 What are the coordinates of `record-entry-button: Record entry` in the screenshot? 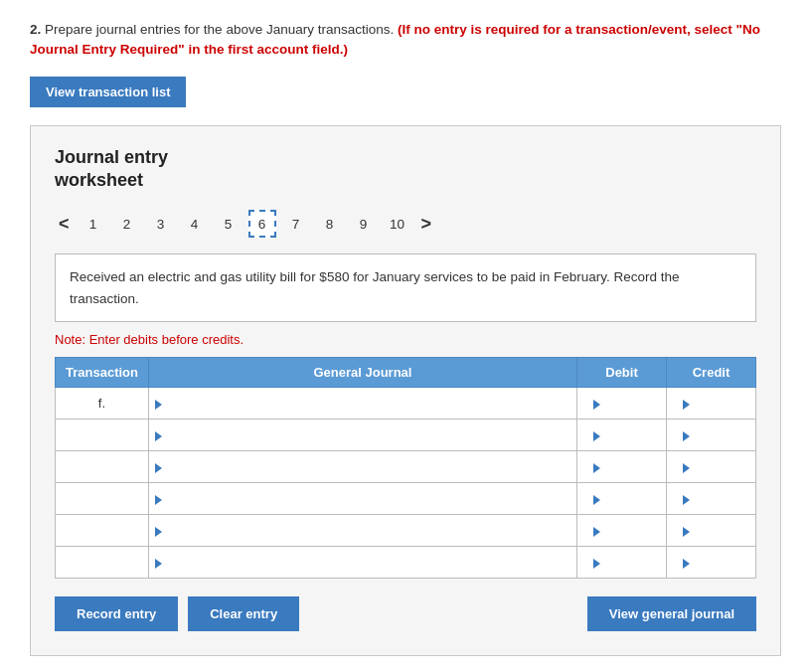 It's located at (116, 614).